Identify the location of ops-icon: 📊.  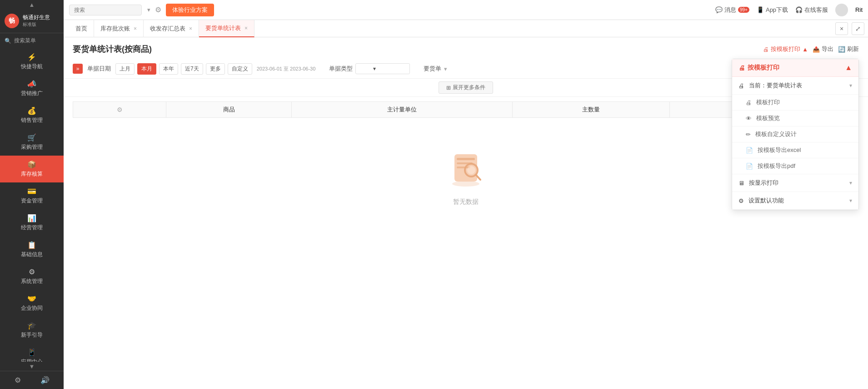
(32, 218).